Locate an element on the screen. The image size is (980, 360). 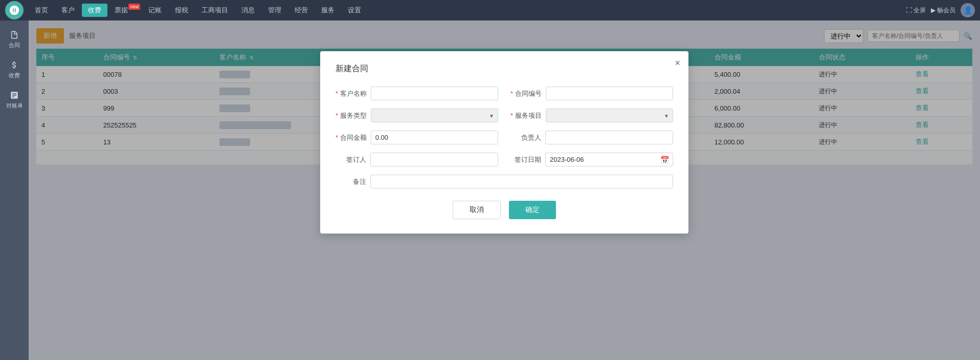
fullscreen-icon: ⛶ is located at coordinates (909, 10).